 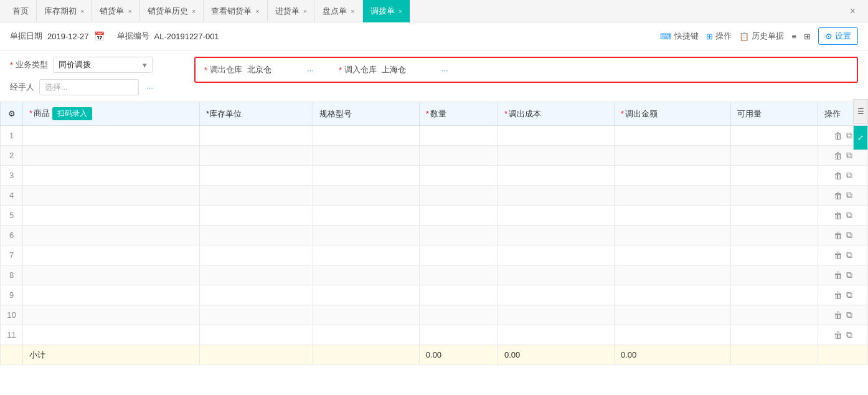 What do you see at coordinates (762, 36) in the screenshot?
I see `history-action: 📋 历史单据` at bounding box center [762, 36].